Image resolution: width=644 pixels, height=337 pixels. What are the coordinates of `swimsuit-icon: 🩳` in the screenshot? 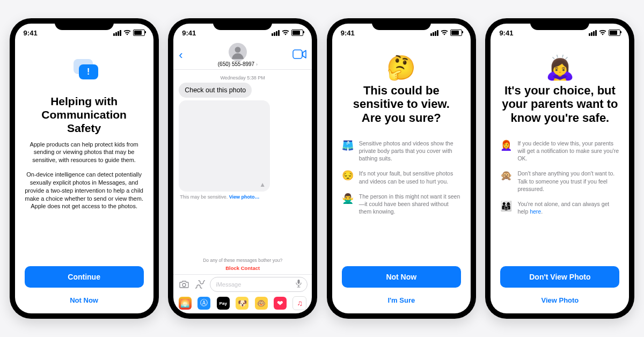 It's located at (348, 145).